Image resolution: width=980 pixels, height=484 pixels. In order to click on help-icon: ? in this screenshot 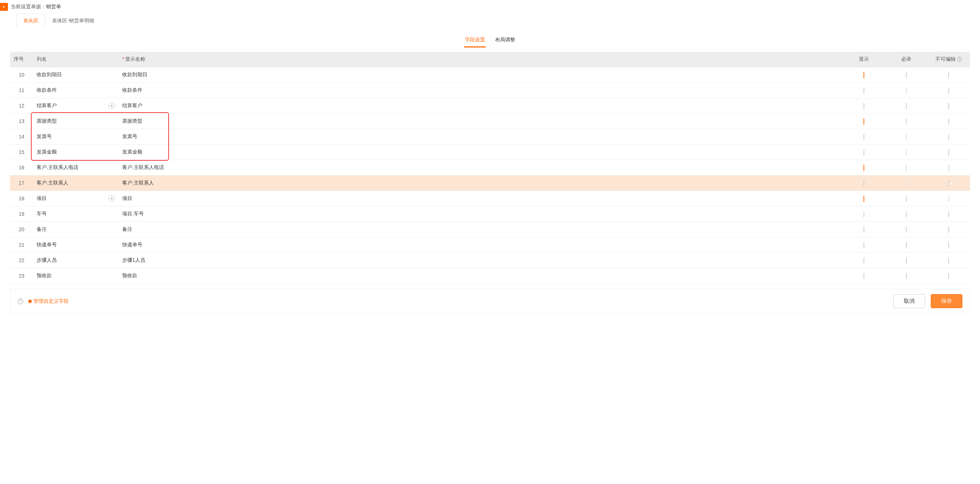, I will do `click(959, 59)`.